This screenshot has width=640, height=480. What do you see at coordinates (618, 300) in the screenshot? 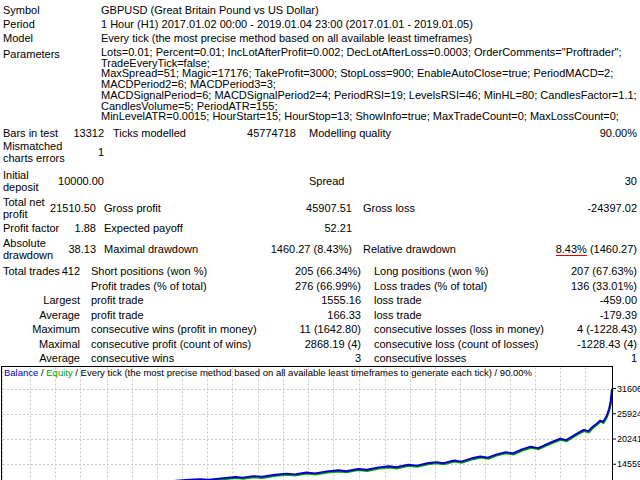
I see `largest-loss-value: -459.00` at bounding box center [618, 300].